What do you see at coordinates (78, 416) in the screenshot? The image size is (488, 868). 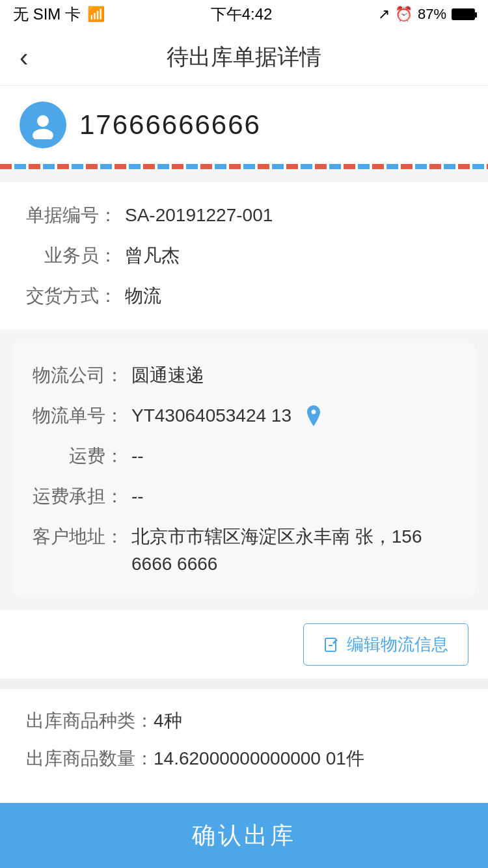 I see `tracking-number-label: 物流单号：` at bounding box center [78, 416].